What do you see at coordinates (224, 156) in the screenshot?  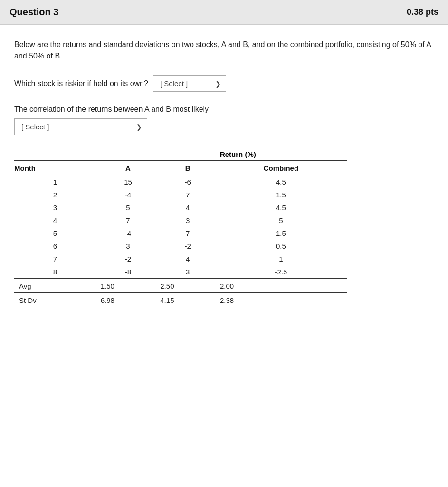 I see `return-header-cell: Return (%)` at bounding box center [224, 156].